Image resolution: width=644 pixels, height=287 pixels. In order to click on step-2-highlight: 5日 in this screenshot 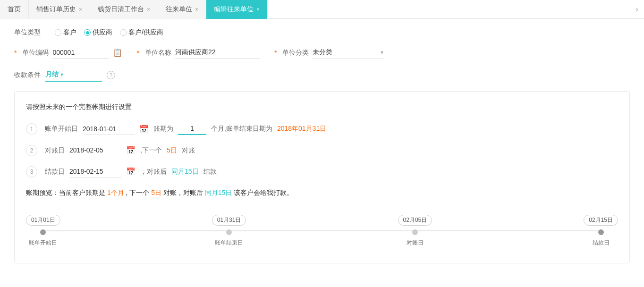, I will do `click(172, 151)`.